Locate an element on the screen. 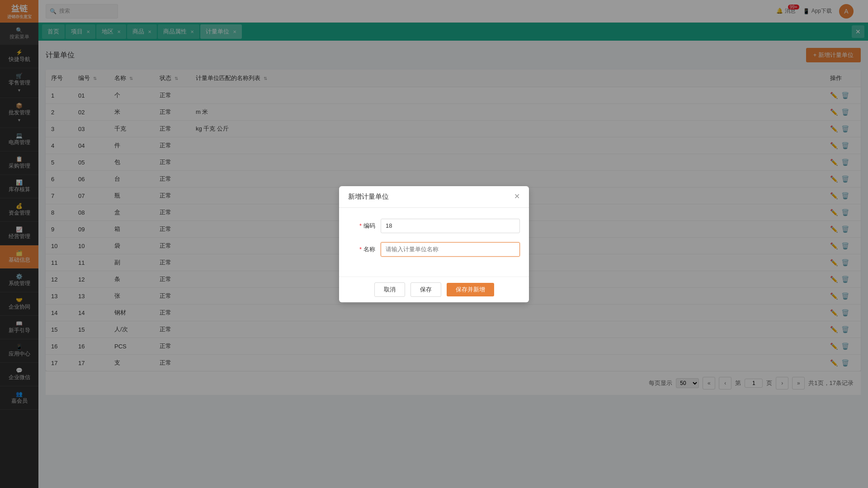 Image resolution: width=868 pixels, height=488 pixels. modal-footer: 取消 保存 保存并新增 is located at coordinates (434, 289).